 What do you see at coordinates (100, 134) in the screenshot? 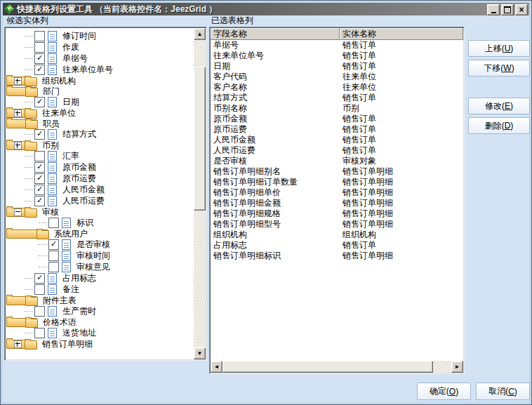
I see `tree-item: ✓结算方式` at bounding box center [100, 134].